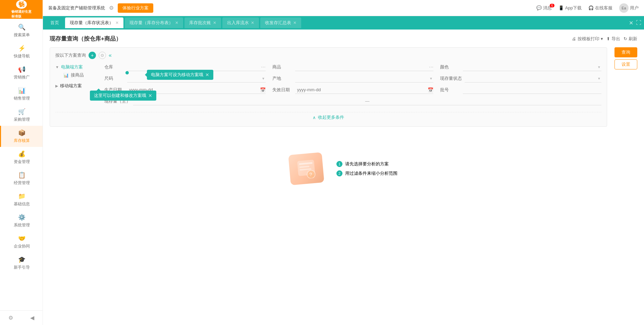 This screenshot has height=325, width=644. What do you see at coordinates (353, 67) in the screenshot?
I see `filter-item-goods: 商品 ···` at bounding box center [353, 67].